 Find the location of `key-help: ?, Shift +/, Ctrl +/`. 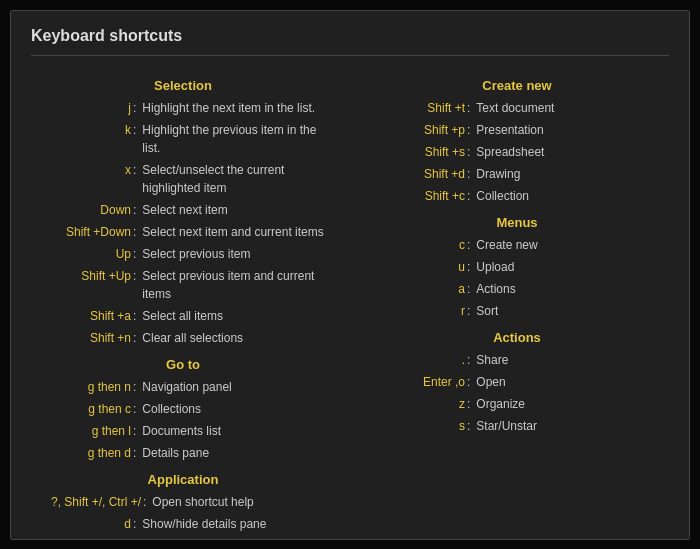

key-help: ?, Shift +/, Ctrl +/ is located at coordinates (86, 502).